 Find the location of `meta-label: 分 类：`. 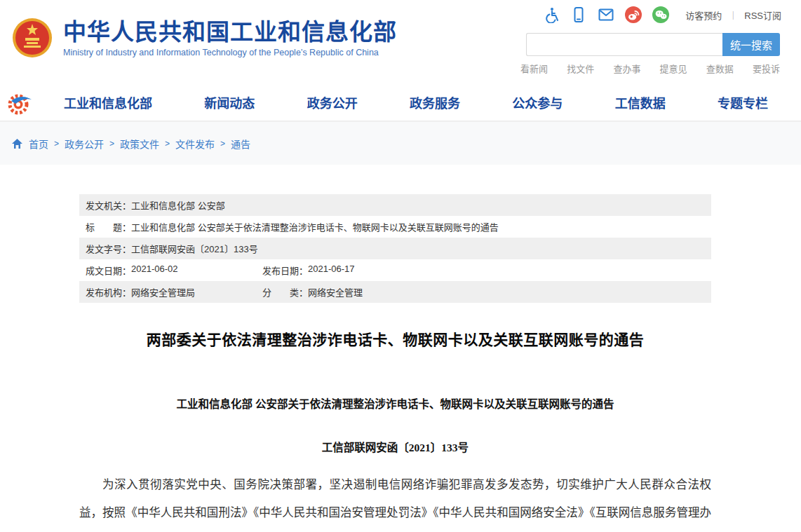

meta-label: 分 类： is located at coordinates (285, 292).